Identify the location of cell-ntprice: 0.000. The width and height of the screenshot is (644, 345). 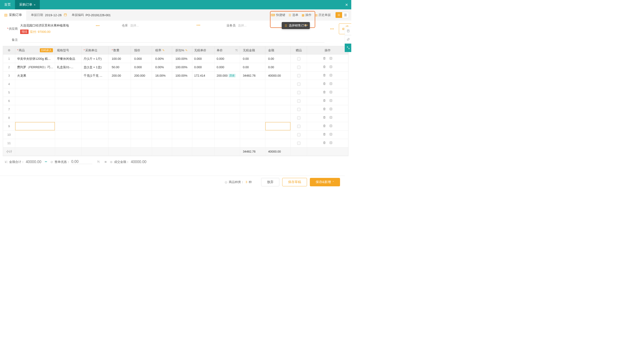
(204, 67).